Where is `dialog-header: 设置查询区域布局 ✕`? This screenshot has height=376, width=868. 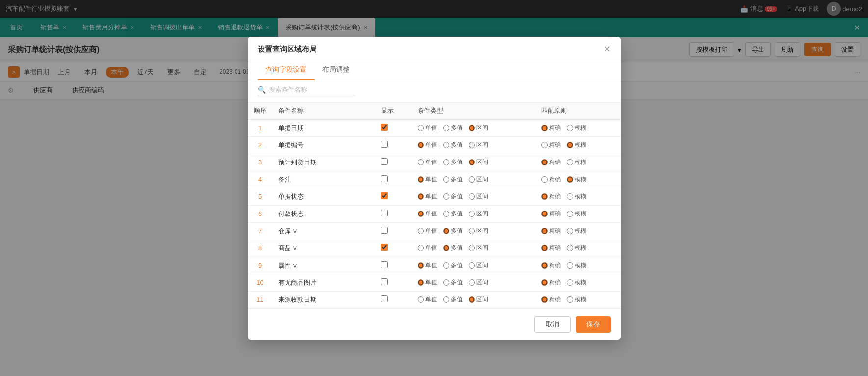 dialog-header: 设置查询区域布局 ✕ is located at coordinates (434, 49).